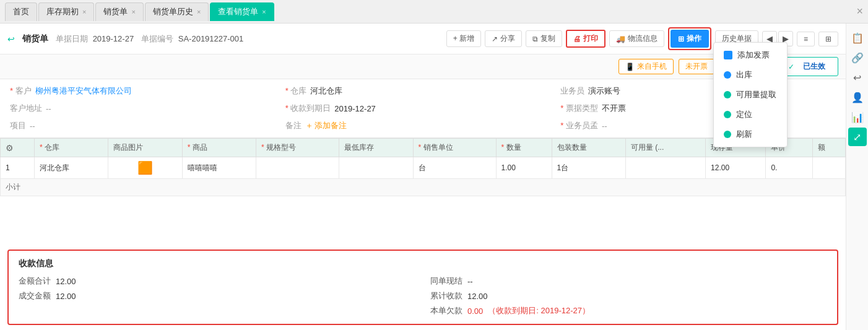 Image resolution: width=868 pixels, height=330 pixels. Describe the element at coordinates (698, 108) in the screenshot. I see `ticket-type-field: 票据类型 不开票` at that location.